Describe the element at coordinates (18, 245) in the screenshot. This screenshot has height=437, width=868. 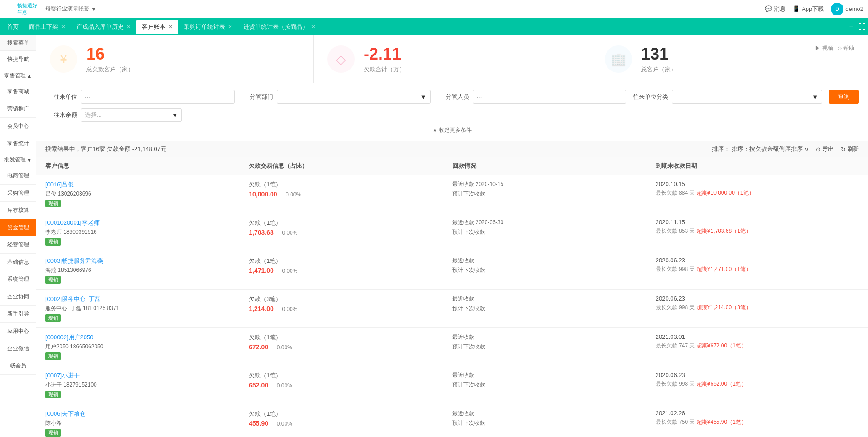
I see `sidebar-item-operations: 经营管理` at that location.